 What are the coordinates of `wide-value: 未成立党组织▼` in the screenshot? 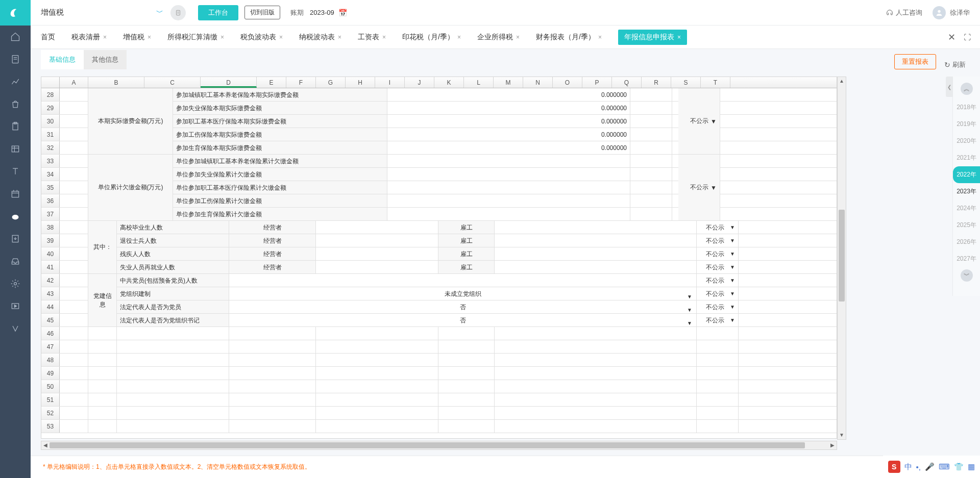 It's located at (463, 294).